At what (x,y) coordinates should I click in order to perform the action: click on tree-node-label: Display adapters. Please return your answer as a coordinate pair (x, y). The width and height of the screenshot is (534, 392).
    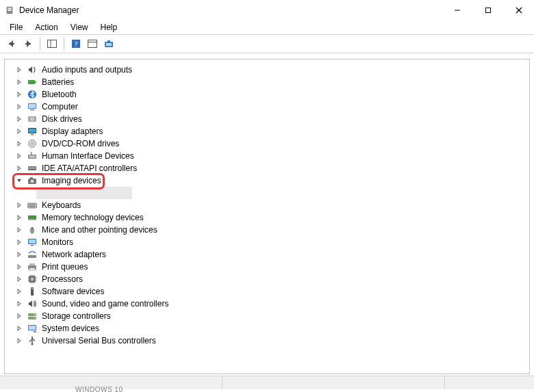
    Looking at the image, I should click on (73, 131).